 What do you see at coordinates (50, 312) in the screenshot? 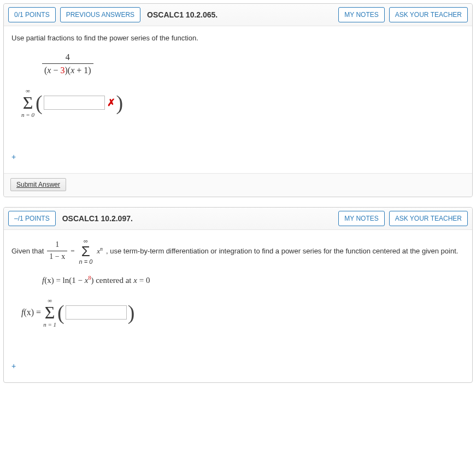
I see `summation-symbol: ∞ Σ n = 1` at bounding box center [50, 312].